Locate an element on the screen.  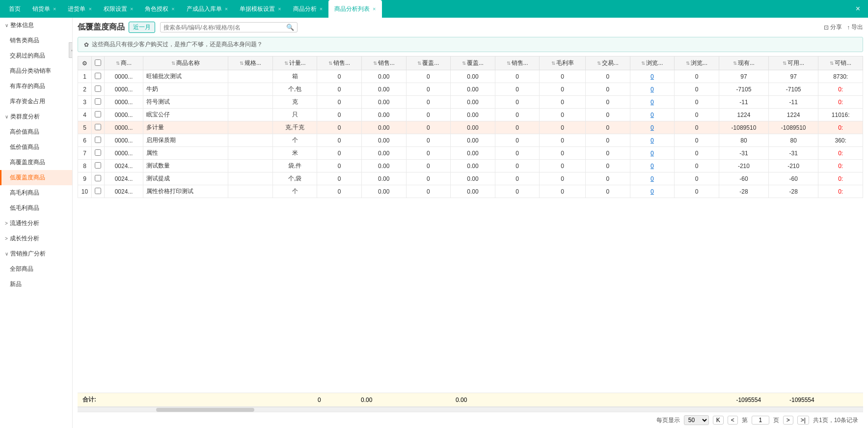
sidebar-section-marketing: ∨ 营销推广分析 is located at coordinates (36, 254).